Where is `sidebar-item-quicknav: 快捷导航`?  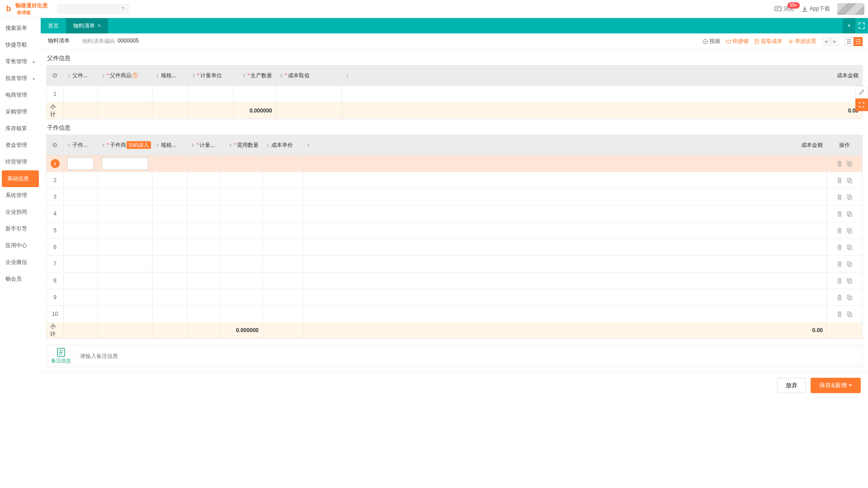 sidebar-item-quicknav: 快捷导航 is located at coordinates (20, 45).